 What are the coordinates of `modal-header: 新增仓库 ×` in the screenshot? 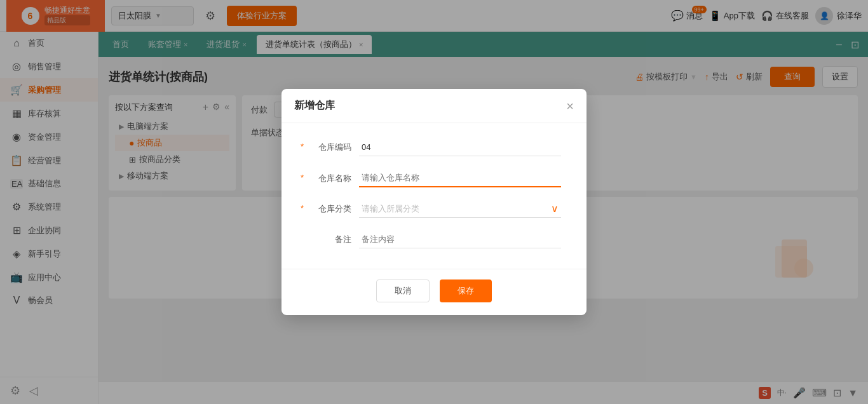 It's located at (434, 106).